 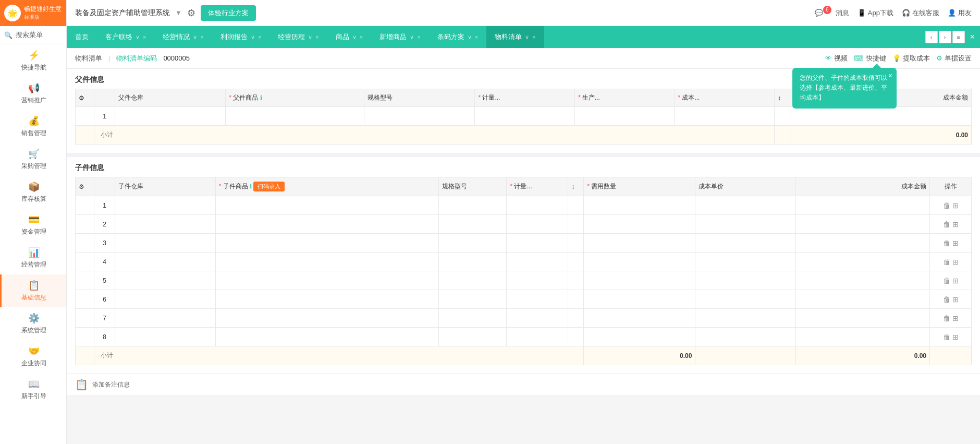 What do you see at coordinates (269, 187) in the screenshot?
I see `scan-btn: 扫码录入` at bounding box center [269, 187].